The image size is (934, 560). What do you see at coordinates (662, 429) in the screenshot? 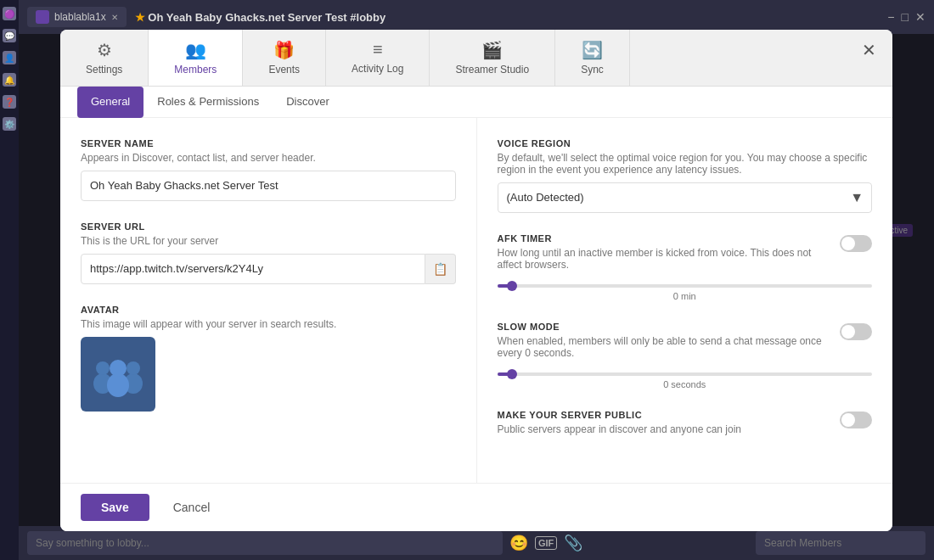
I see `make-public-desc: Public servers appear in discover and an…` at bounding box center [662, 429].